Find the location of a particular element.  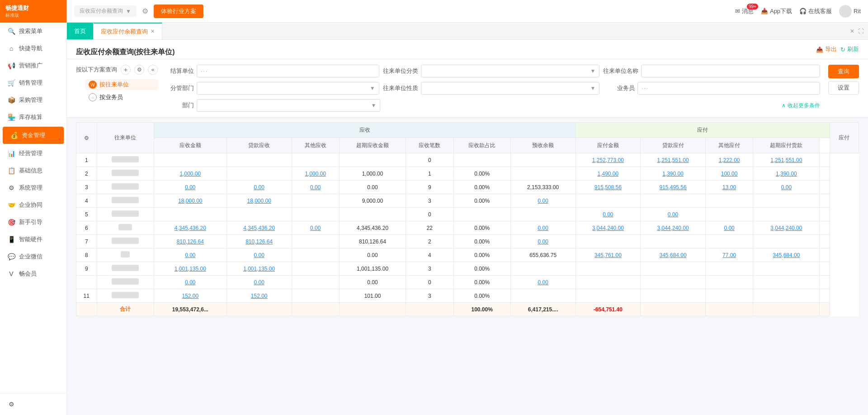

tab-maximize-icon: ⛶ is located at coordinates (861, 31).